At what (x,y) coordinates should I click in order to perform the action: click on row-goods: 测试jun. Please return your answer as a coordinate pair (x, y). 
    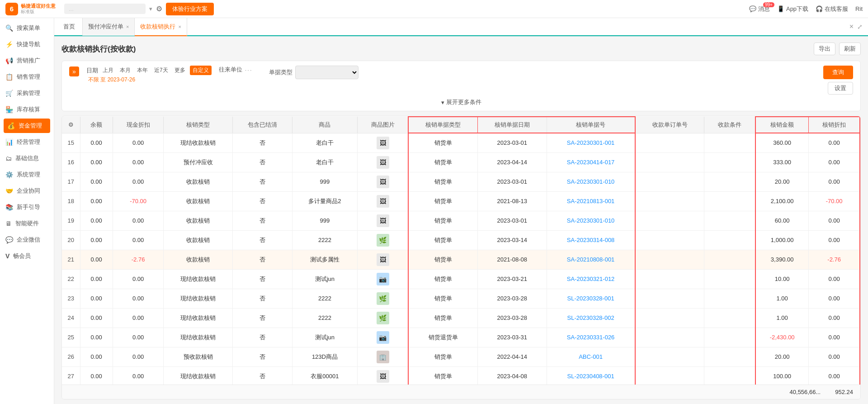
    Looking at the image, I should click on (325, 279).